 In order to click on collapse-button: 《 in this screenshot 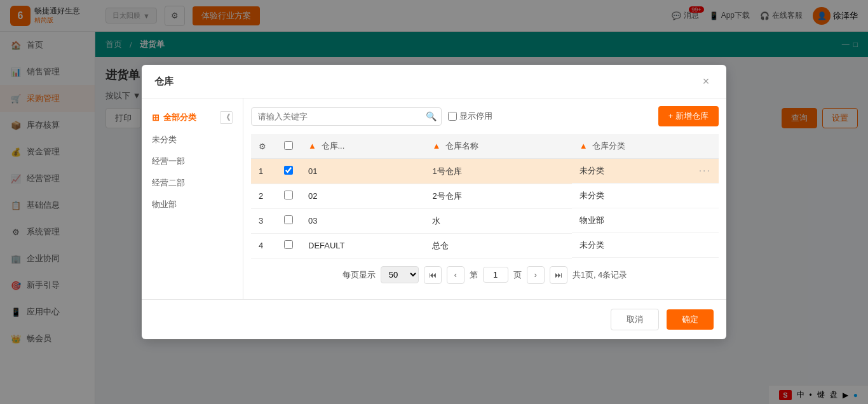, I will do `click(226, 118)`.